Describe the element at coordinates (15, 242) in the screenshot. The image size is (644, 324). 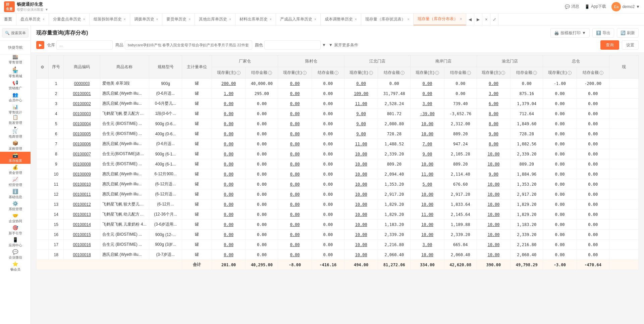
I see `sidebar-item-app-center: 📱 应用中心` at that location.